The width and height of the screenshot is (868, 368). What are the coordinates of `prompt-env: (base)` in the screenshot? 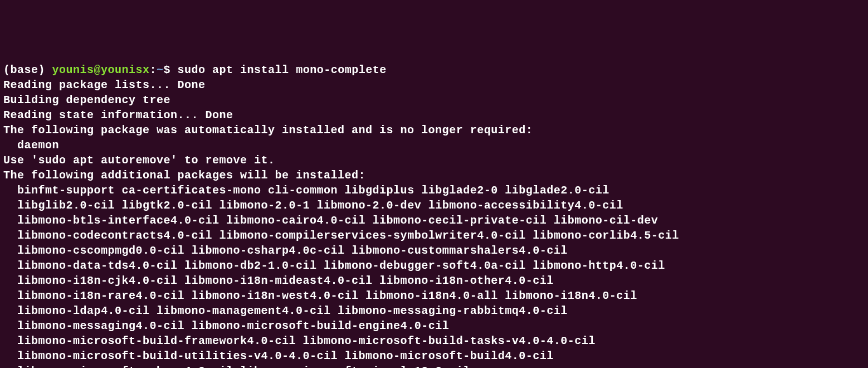 It's located at (28, 70).